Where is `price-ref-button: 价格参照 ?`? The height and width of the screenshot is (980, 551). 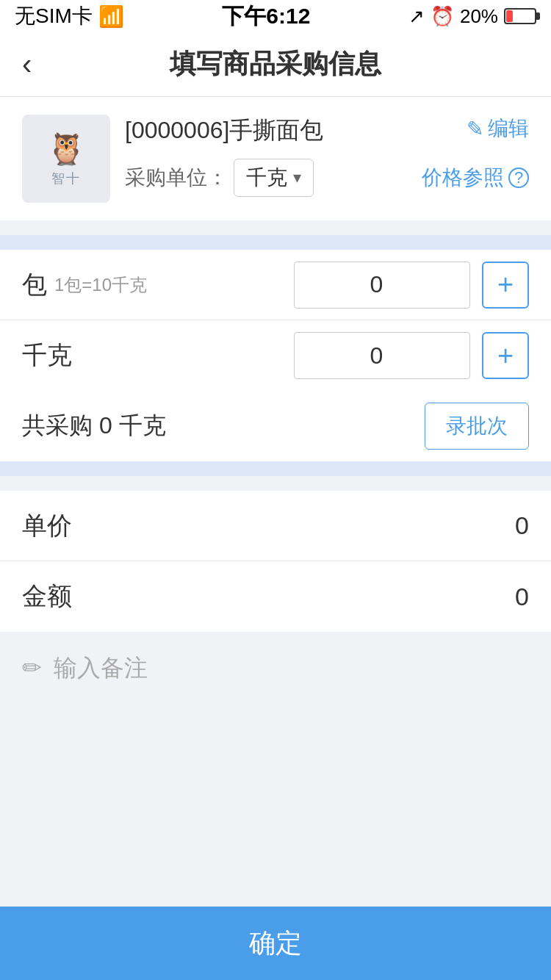 price-ref-button: 价格参照 ? is located at coordinates (475, 178).